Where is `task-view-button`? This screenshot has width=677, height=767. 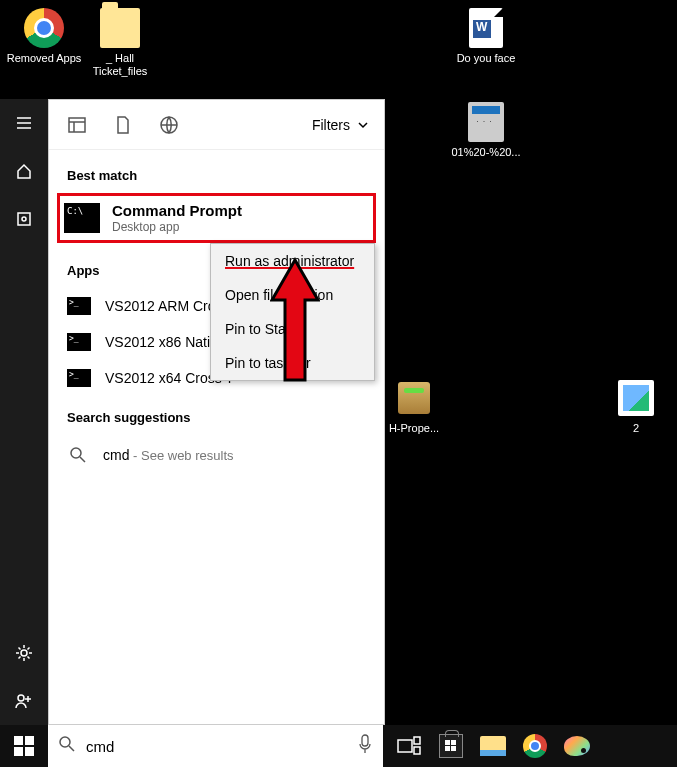
task-view-button is located at coordinates (409, 746).